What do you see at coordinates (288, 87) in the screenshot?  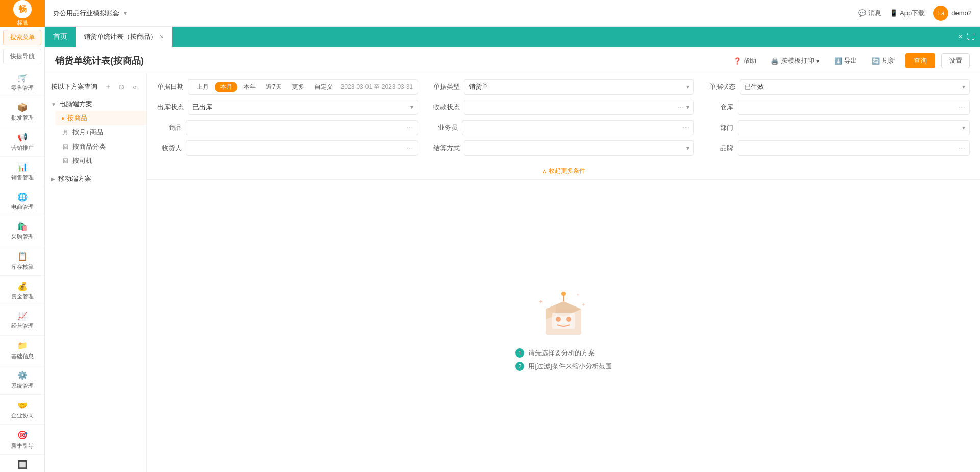 I see `filter-date-item: 单据日期 上月 本月 本年 近7天 更多 自定义` at bounding box center [288, 87].